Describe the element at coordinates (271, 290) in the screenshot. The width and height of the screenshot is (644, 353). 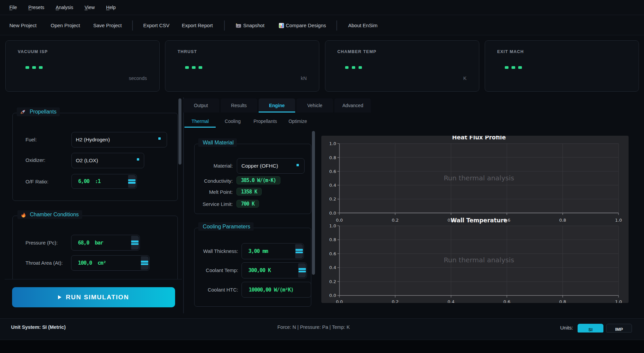
I see `coolant-htc-value: 10000,00 W/(m²K)` at that location.